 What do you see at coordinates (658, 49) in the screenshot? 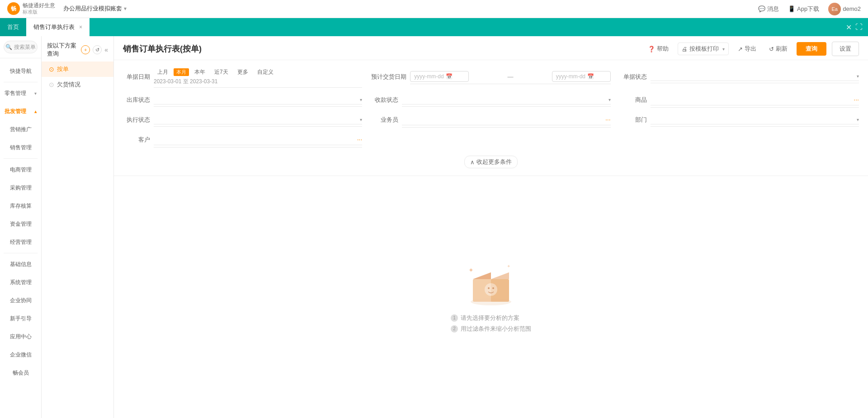
I see `help-button: ❓ 帮助` at bounding box center [658, 49].